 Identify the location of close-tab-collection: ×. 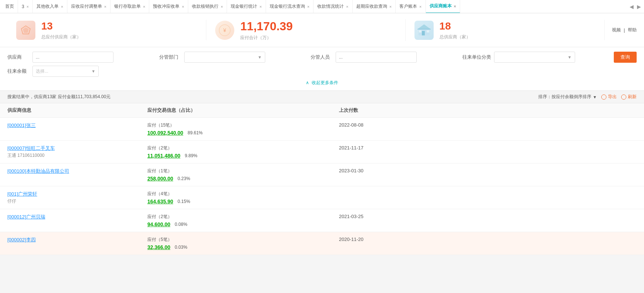
(222, 7).